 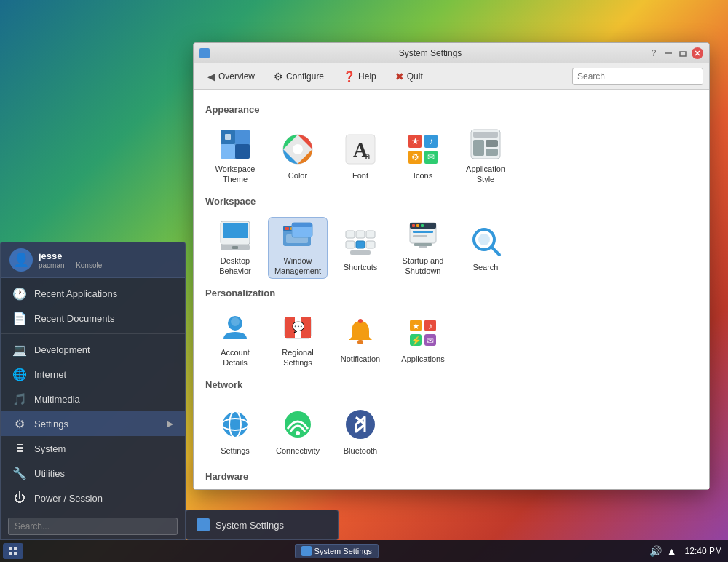 What do you see at coordinates (423, 149) in the screenshot?
I see `icons-icon: ★ ♪ ⚙ ✉` at bounding box center [423, 149].